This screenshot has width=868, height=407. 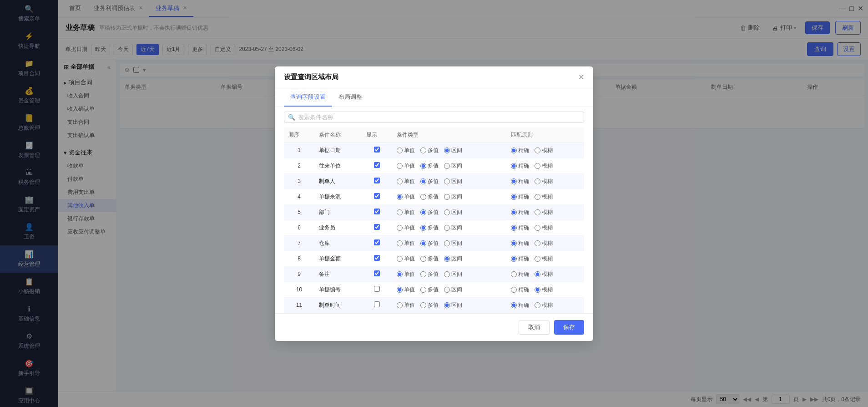 What do you see at coordinates (350, 97) in the screenshot?
I see `modal-tab-layout-adjust: 布局调整` at bounding box center [350, 97].